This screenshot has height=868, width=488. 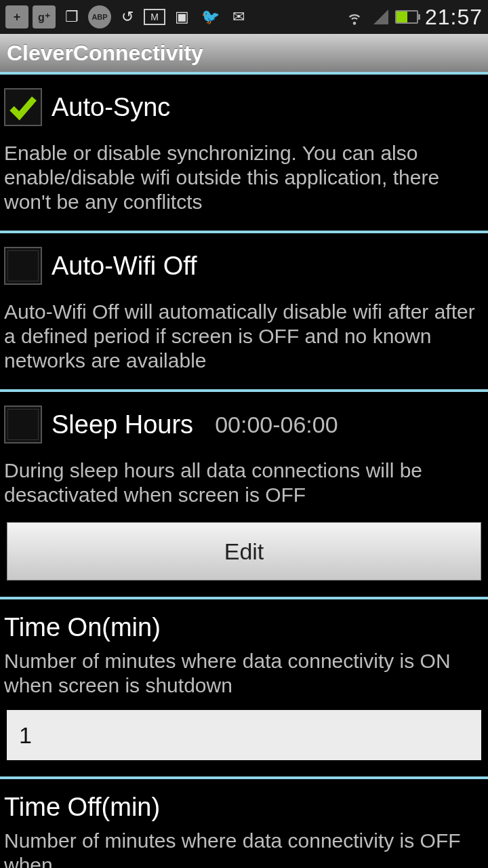 I want to click on time-on-title: Time On(min), so click(x=244, y=628).